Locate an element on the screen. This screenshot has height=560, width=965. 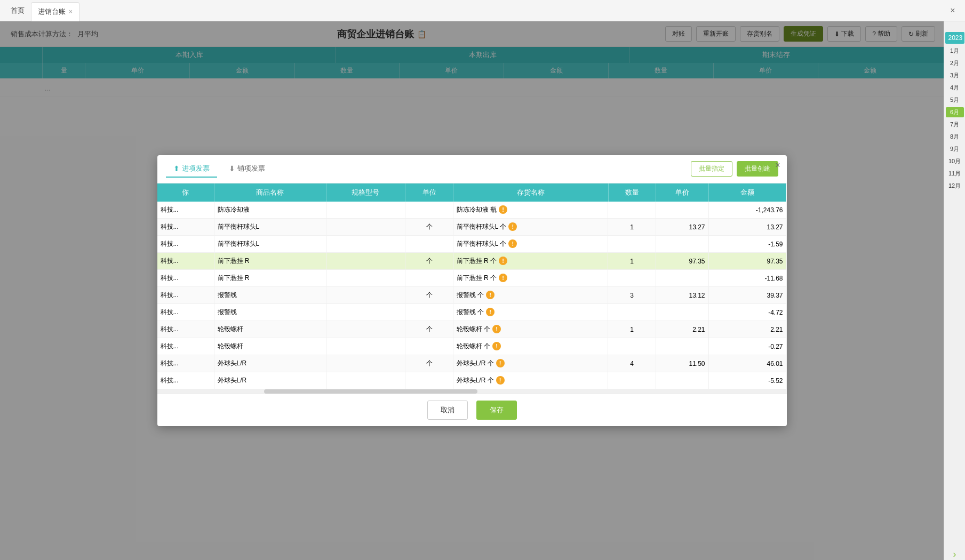
window-close-button: × is located at coordinates (953, 11).